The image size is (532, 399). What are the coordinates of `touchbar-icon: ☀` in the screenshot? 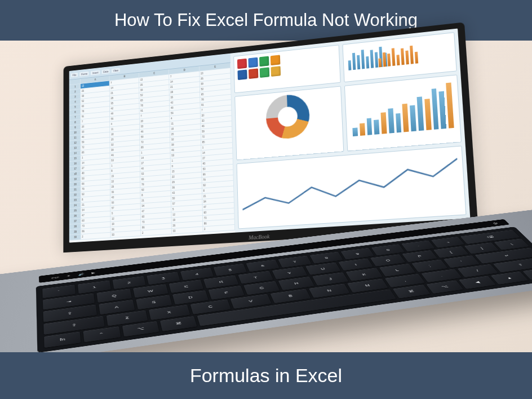 It's located at (69, 276).